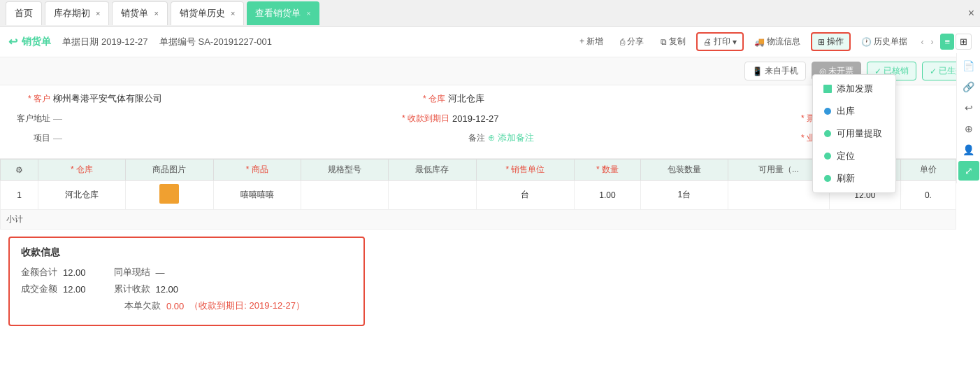 The height and width of the screenshot is (373, 980). What do you see at coordinates (775, 71) in the screenshot?
I see `from-phone-button: 📱 来自手机` at bounding box center [775, 71].